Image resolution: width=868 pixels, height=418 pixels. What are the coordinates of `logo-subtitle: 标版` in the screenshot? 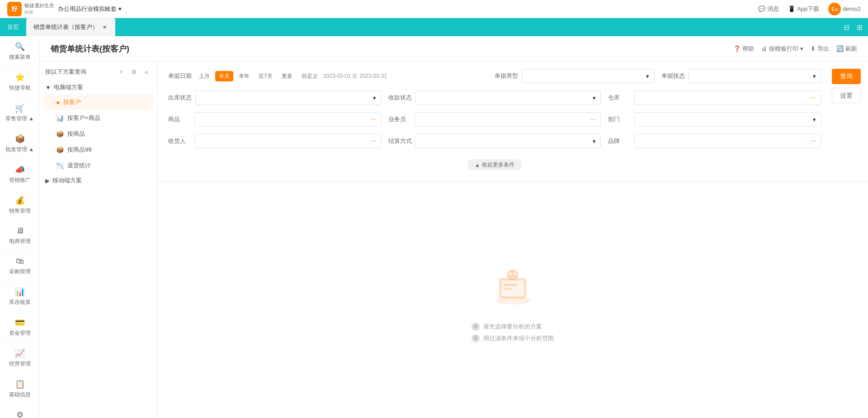 It's located at (39, 12).